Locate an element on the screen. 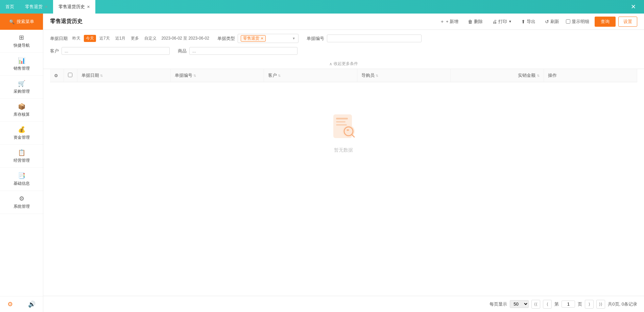 The width and height of the screenshot is (644, 312). print-button: 🖨 打印 ▼ is located at coordinates (502, 22).